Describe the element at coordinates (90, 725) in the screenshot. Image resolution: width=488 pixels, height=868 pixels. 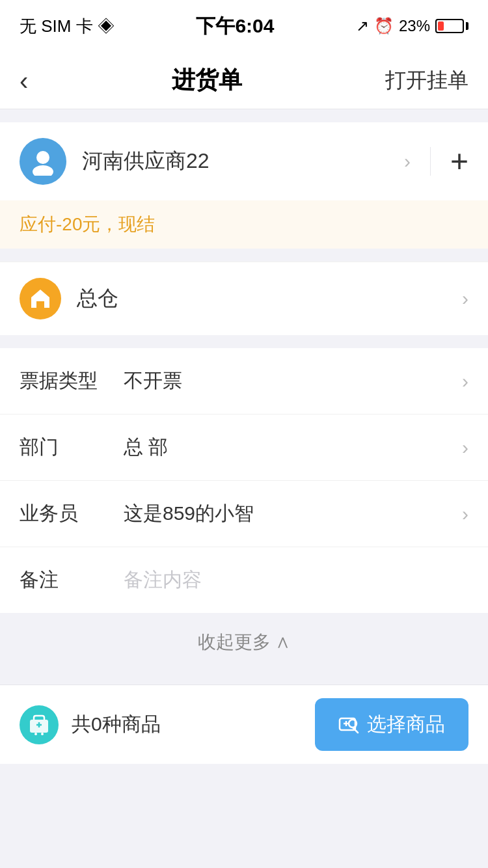
I see `product-count-area: 共0种商品` at that location.